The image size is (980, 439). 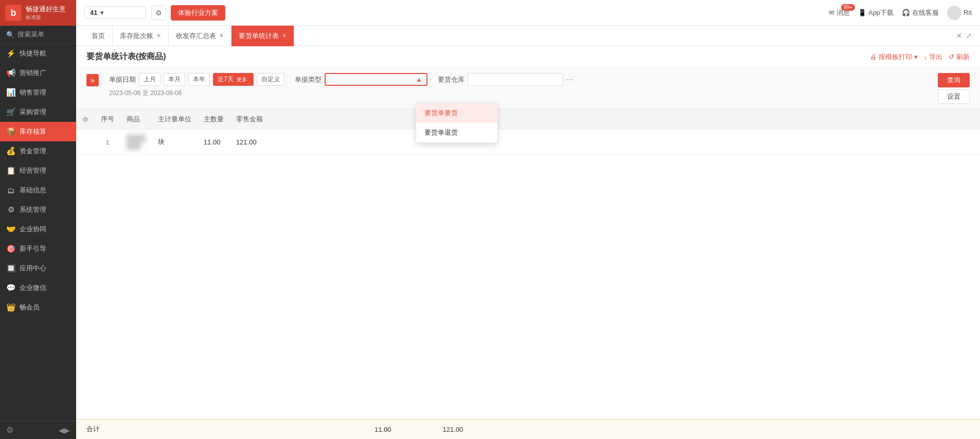 What do you see at coordinates (158, 36) in the screenshot?
I see `tab-close-batch: ✕` at bounding box center [158, 36].